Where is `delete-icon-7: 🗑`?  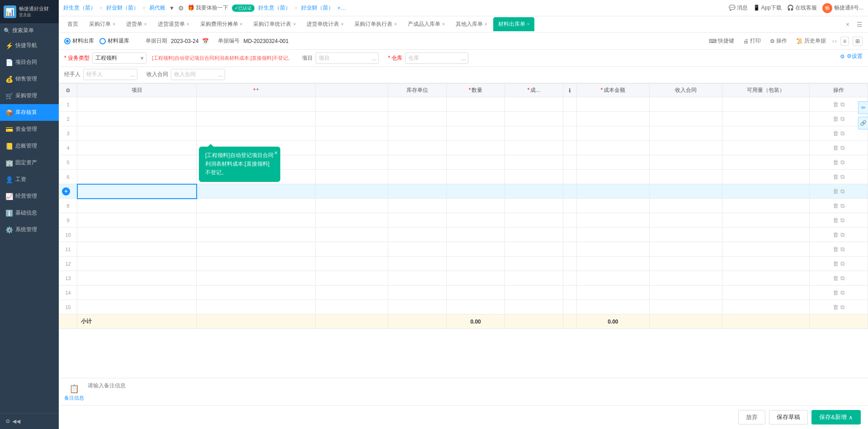 delete-icon-7: 🗑 is located at coordinates (835, 191).